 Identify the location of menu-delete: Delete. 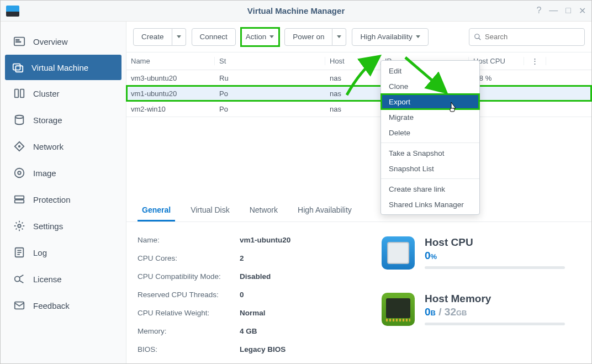
(430, 133).